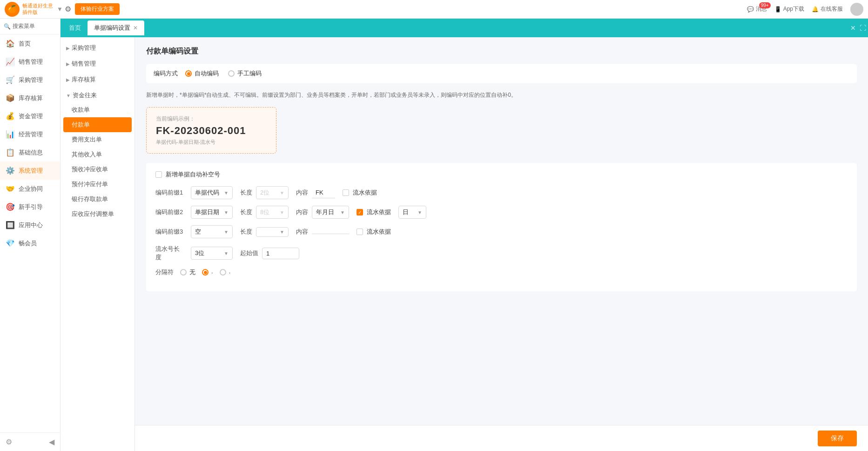 The width and height of the screenshot is (868, 451). What do you see at coordinates (75, 28) in the screenshot?
I see `tab-home: 首页` at bounding box center [75, 28].